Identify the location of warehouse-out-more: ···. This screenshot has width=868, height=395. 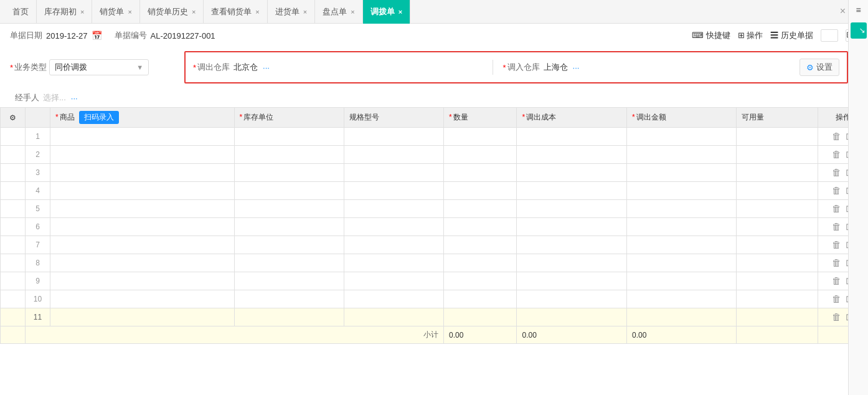
(267, 67).